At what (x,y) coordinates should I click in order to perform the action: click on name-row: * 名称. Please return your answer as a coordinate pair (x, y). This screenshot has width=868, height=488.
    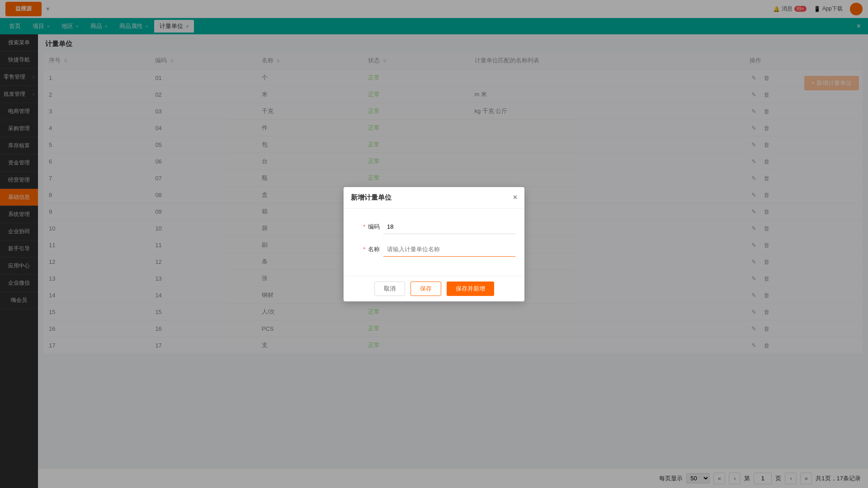
    Looking at the image, I should click on (434, 249).